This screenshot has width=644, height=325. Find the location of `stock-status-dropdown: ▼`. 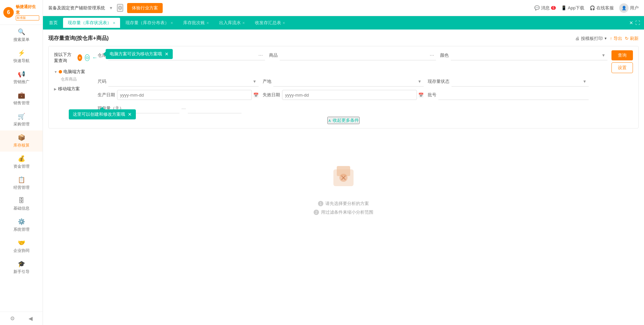

stock-status-dropdown: ▼ is located at coordinates (520, 82).